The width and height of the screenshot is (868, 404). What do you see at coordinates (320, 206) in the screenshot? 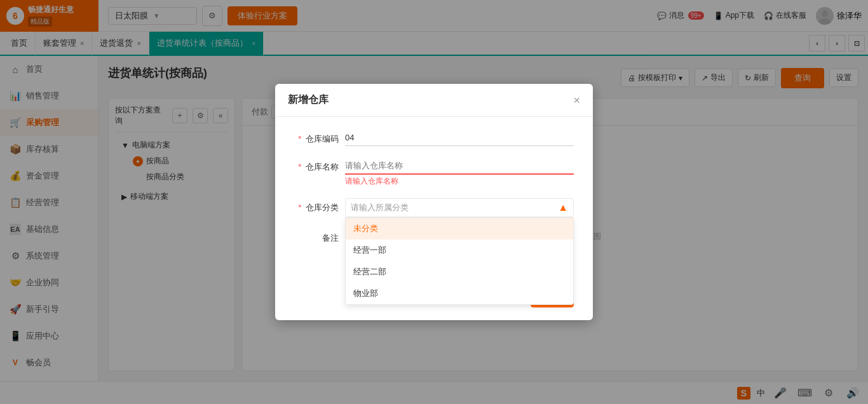
I see `warehouse-category-label: * 仓库分类` at bounding box center [320, 206].